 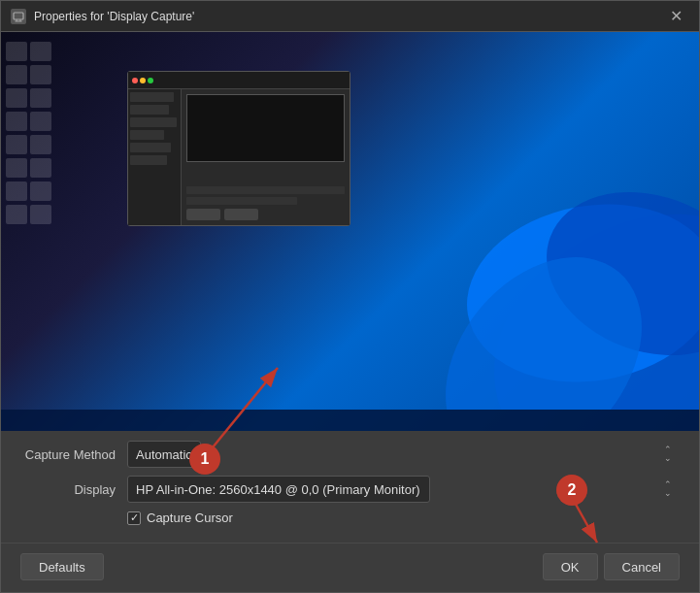 I want to click on capture-method-select-wrapper: Automatic, so click(x=404, y=454).